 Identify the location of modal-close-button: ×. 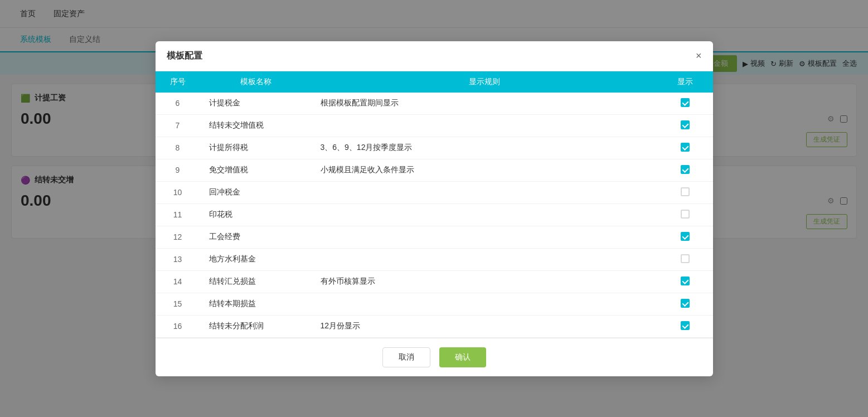
(699, 56).